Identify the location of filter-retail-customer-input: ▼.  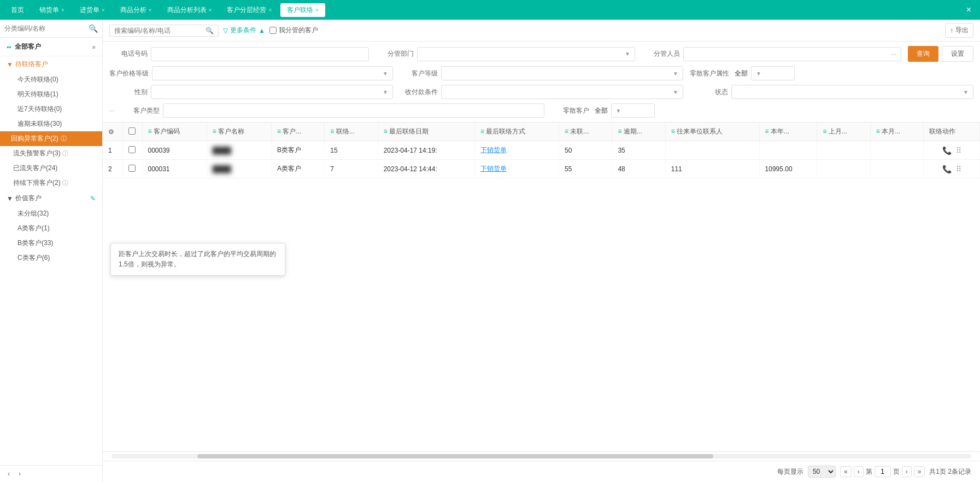
(633, 111).